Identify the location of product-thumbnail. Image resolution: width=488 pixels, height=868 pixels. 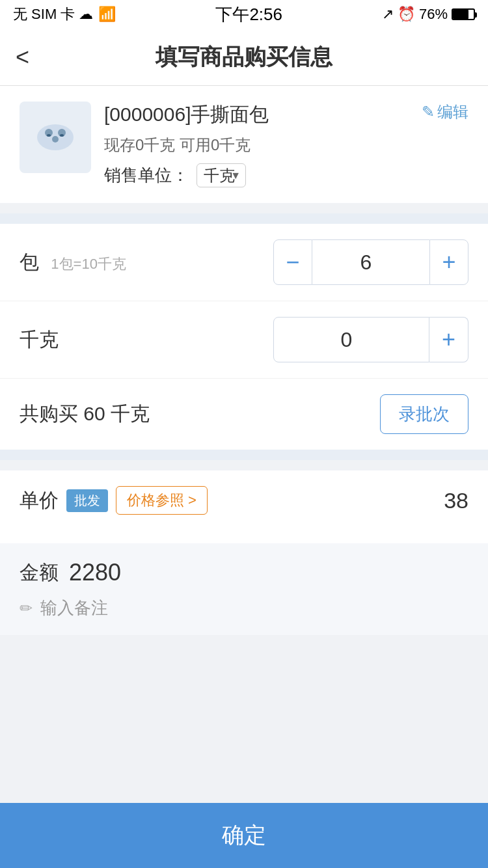
(55, 137).